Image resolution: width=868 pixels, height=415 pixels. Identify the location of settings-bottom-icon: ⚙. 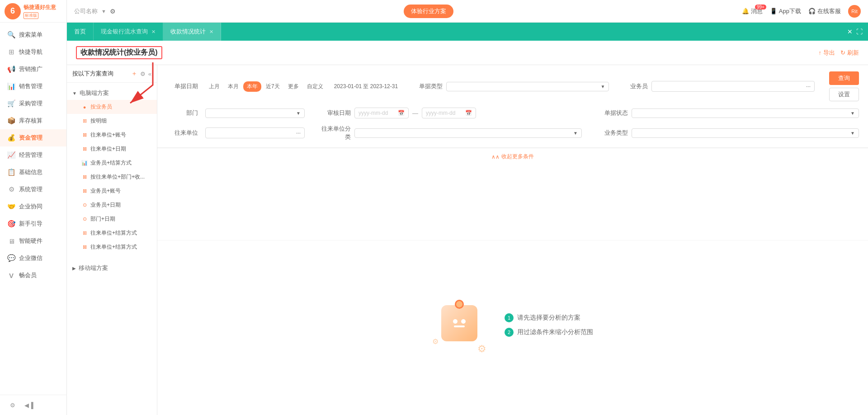
(13, 405).